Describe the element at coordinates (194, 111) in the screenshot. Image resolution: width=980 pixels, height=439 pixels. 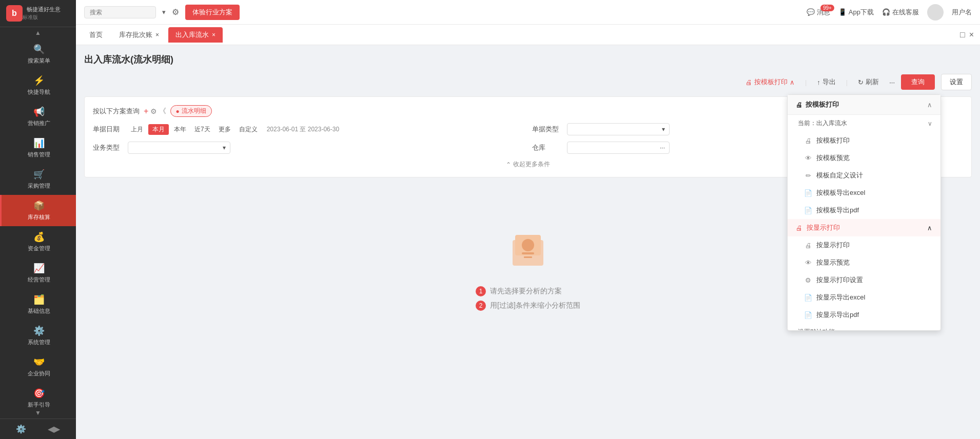
I see `search-tag-label: 流水明细` at that location.